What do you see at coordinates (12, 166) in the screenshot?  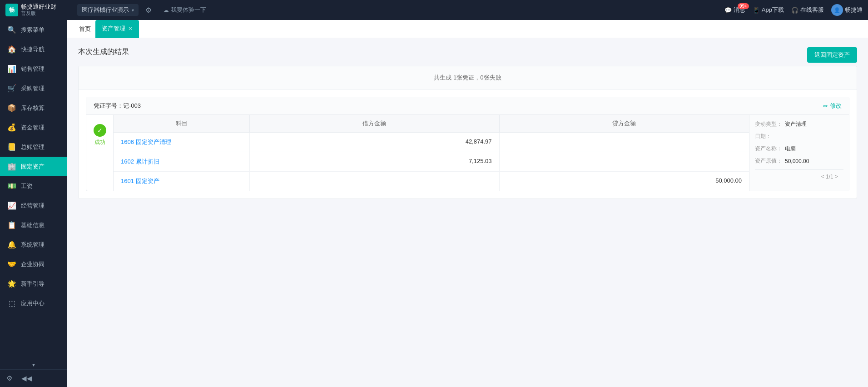 I see `sidebar-icon-fixed-assets: 🏢` at bounding box center [12, 166].